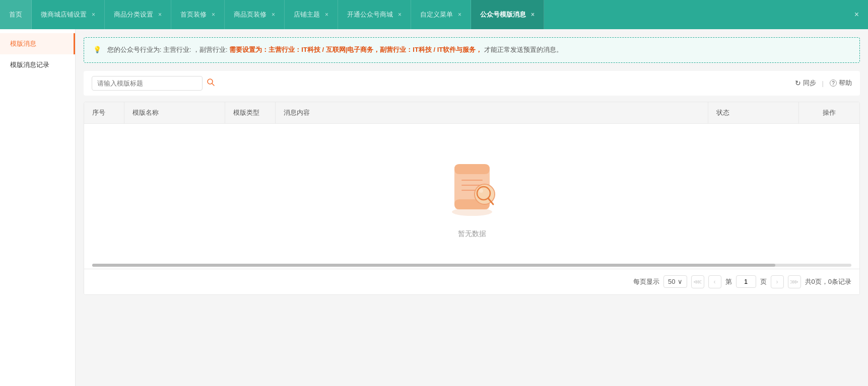 The height and width of the screenshot is (386, 868). What do you see at coordinates (307, 15) in the screenshot?
I see `nav-tab-label-shop-theme: 店铺主题` at bounding box center [307, 15].